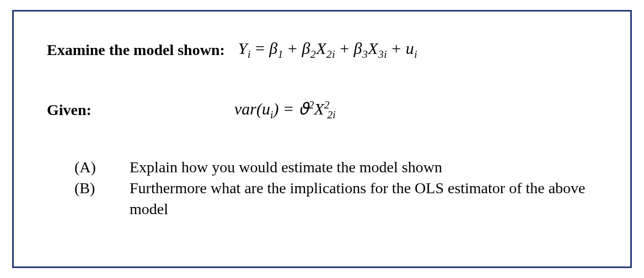 The height and width of the screenshot is (278, 644). Describe the element at coordinates (336, 167) in the screenshot. I see `question-a: (A) Explain how you would estimate the m…` at that location.